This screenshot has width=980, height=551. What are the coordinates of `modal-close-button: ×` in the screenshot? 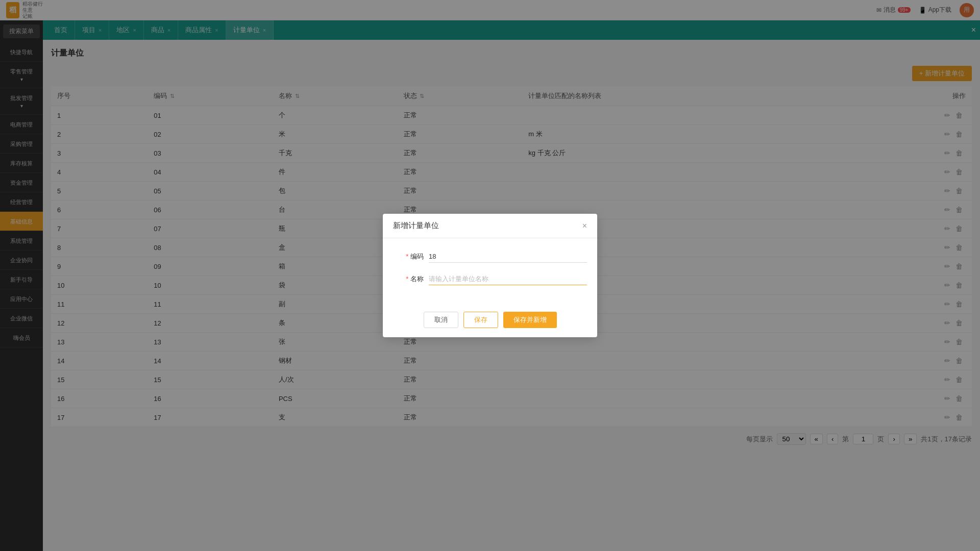 It's located at (585, 226).